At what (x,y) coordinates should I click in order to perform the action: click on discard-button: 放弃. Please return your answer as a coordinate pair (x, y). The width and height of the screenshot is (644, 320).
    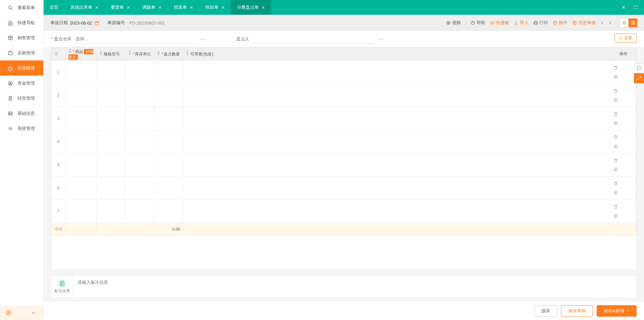
    Looking at the image, I should click on (546, 311).